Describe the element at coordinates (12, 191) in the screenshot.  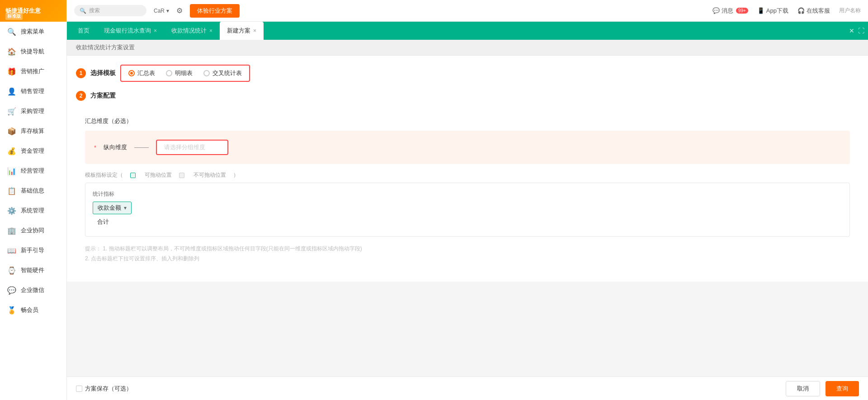
I see `sidebar-icon-basic-info: 📋` at that location.